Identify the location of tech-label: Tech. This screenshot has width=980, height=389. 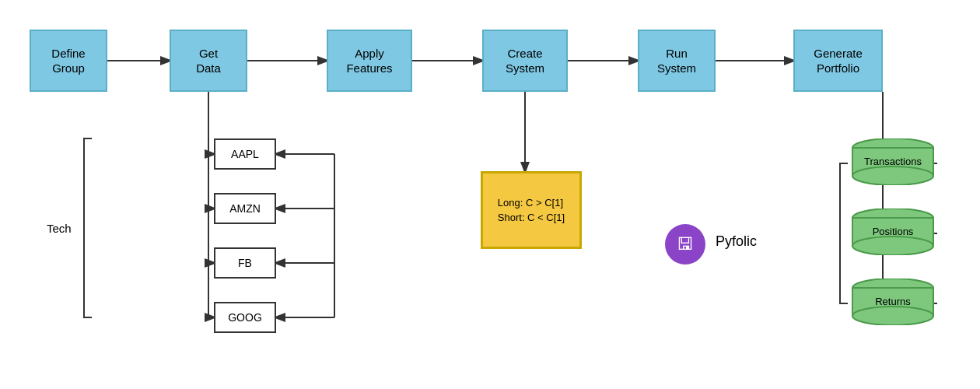
(59, 229).